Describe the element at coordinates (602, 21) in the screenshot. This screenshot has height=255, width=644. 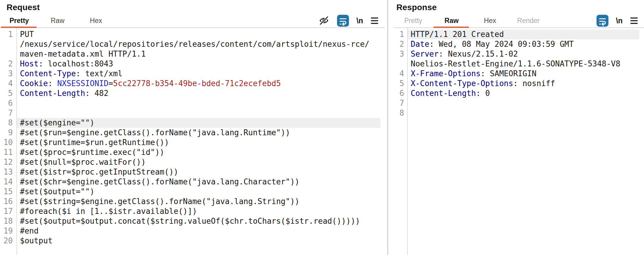
I see `wrap-text-icon` at that location.